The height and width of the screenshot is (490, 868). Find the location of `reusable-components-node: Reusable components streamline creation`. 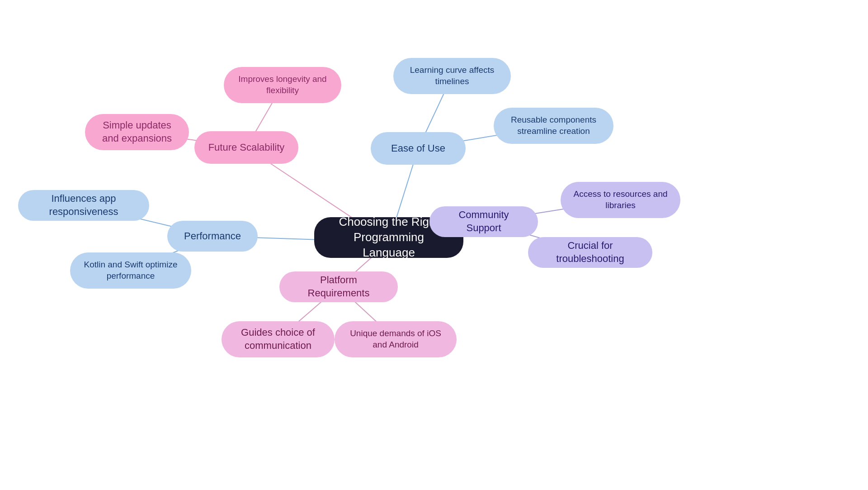

reusable-components-node: Reusable components streamline creation is located at coordinates (553, 126).